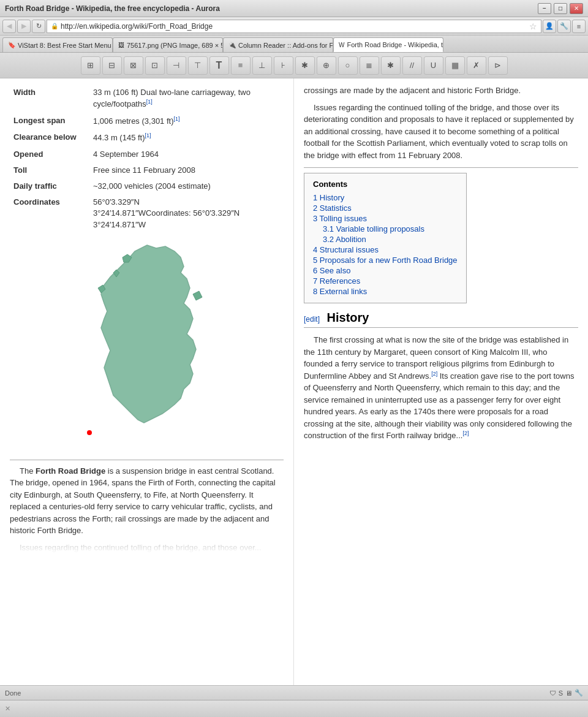 This screenshot has width=588, height=717. Describe the element at coordinates (561, 693) in the screenshot. I see `status-icon-2: S` at that location.